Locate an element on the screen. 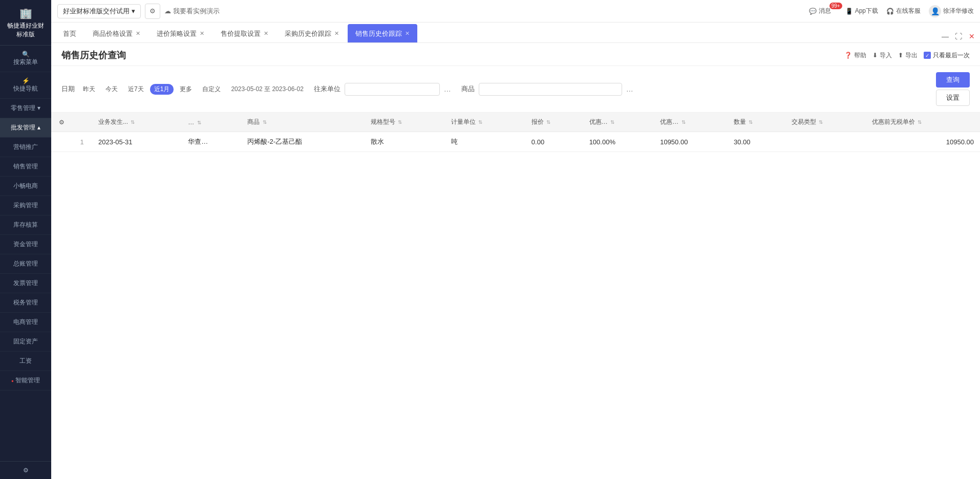  col-header-settings: ⚙ is located at coordinates (61, 122).